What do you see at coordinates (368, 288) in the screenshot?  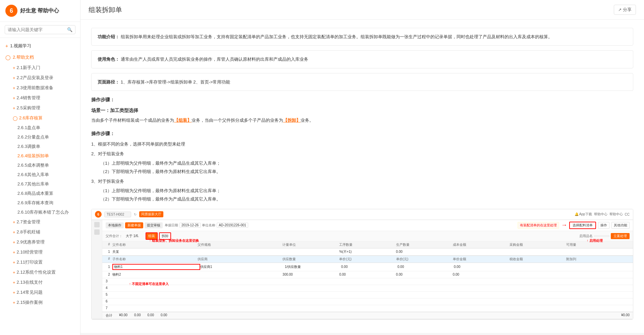 I see `table-row-4: 4` at bounding box center [368, 288].